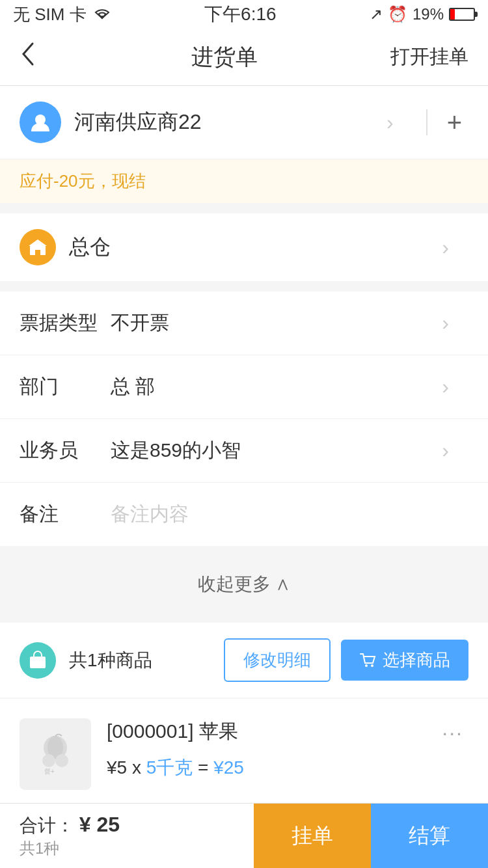  Describe the element at coordinates (59, 323) in the screenshot. I see `invoice-label: 票据类型` at that location.